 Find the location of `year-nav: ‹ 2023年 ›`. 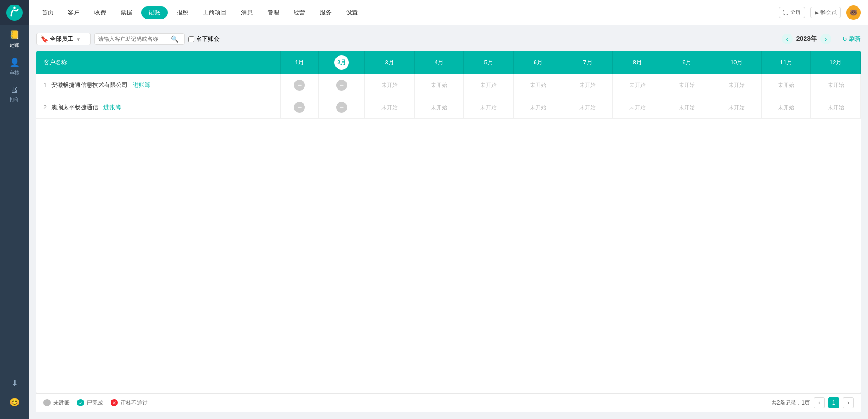

year-nav: ‹ 2023年 › is located at coordinates (806, 39).